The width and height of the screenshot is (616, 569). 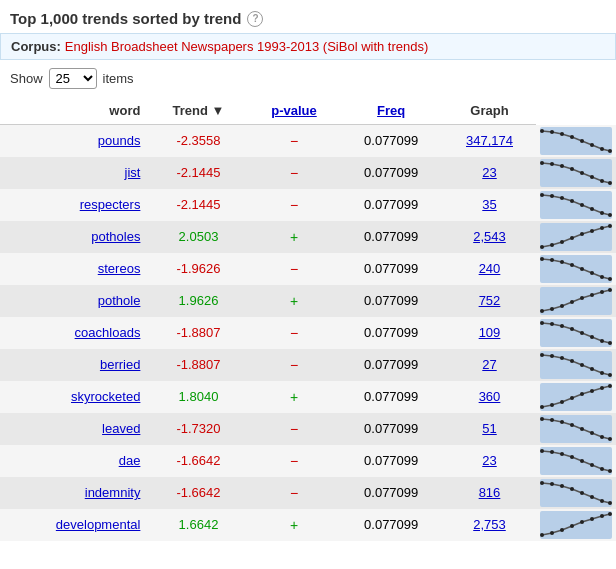 I want to click on word-link: developmental, so click(x=98, y=524).